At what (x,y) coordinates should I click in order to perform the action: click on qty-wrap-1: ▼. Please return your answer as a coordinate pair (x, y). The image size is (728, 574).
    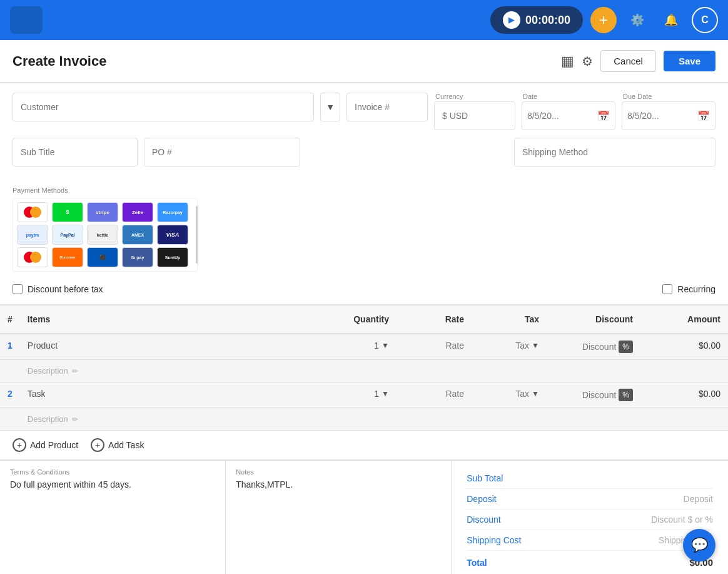
    Looking at the image, I should click on (375, 394).